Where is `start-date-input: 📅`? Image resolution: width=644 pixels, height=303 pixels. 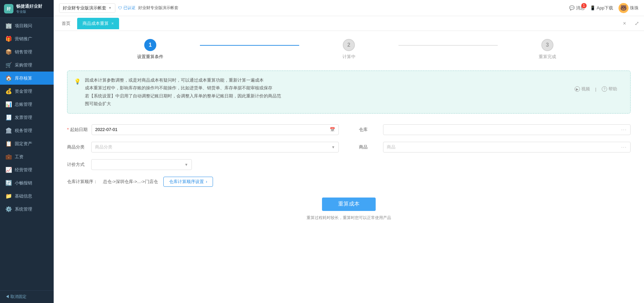 start-date-input: 📅 is located at coordinates (215, 130).